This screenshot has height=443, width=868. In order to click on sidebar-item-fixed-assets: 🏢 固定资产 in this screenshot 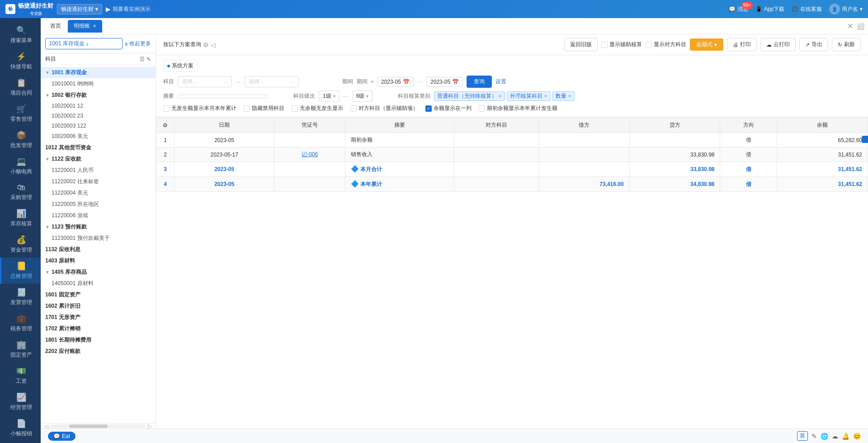, I will do `click(20, 349)`.